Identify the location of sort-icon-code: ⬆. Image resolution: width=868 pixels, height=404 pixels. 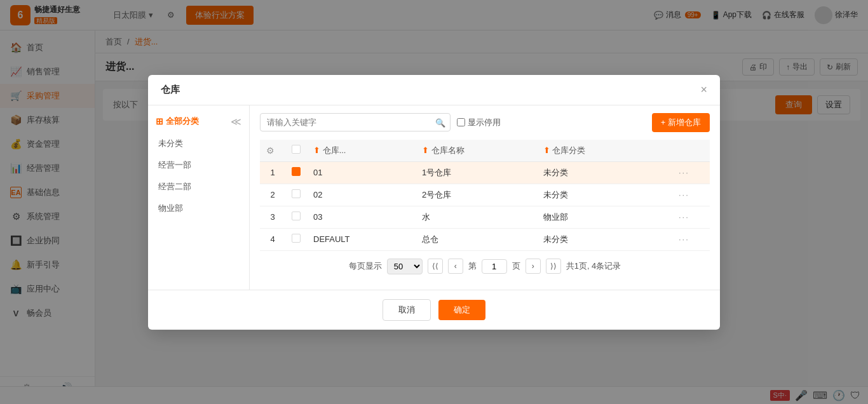
(316, 150).